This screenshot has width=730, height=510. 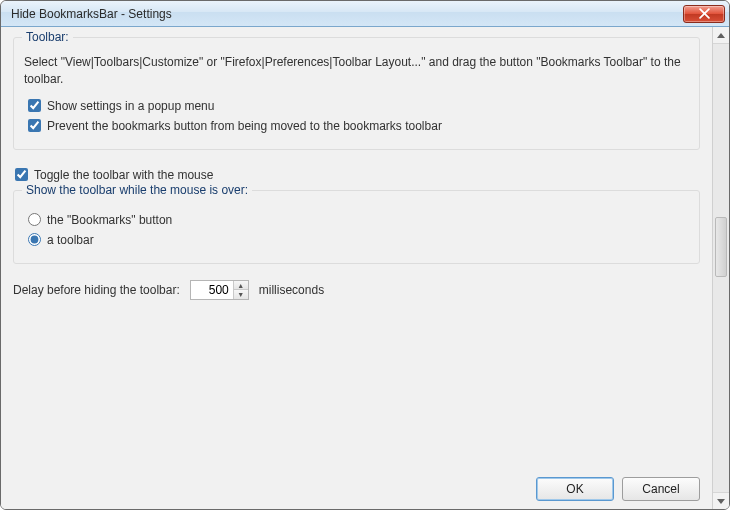 I want to click on prevent-move-row: Prevent the bookmarks button from being …, so click(x=358, y=126).